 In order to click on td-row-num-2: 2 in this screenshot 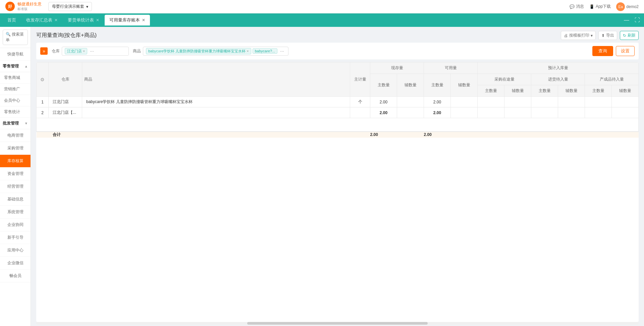, I will do `click(43, 113)`.